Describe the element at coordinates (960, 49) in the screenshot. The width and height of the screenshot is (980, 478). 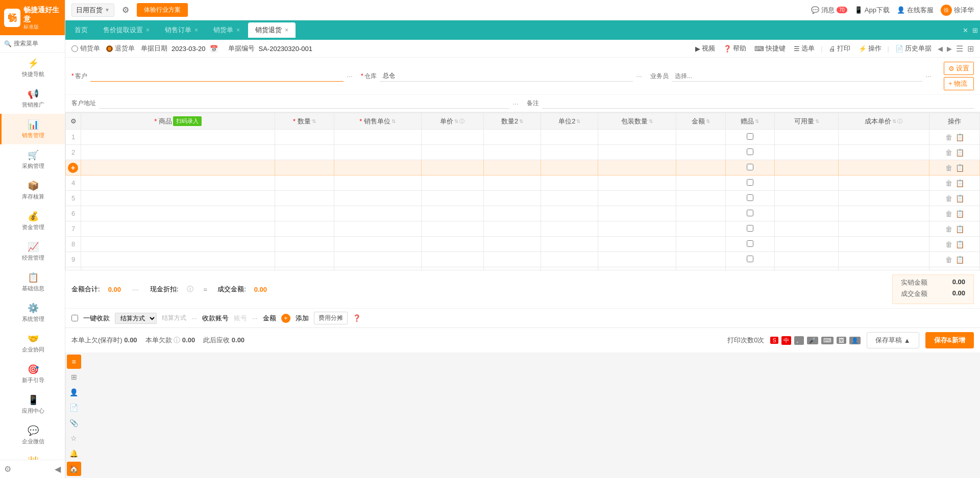
I see `view-list-icon: ☰` at that location.